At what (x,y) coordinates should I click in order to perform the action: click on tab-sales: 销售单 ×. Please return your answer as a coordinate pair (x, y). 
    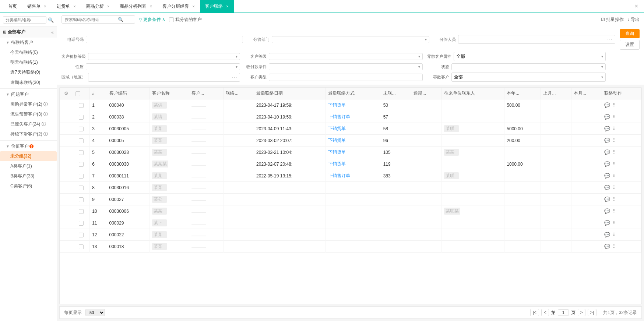
    Looking at the image, I should click on (37, 7).